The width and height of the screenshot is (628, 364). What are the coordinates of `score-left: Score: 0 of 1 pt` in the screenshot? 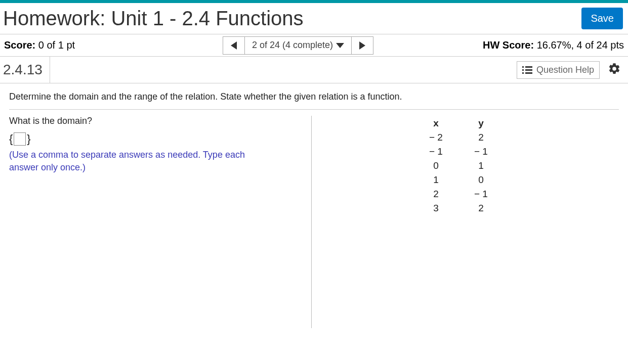 It's located at (39, 46).